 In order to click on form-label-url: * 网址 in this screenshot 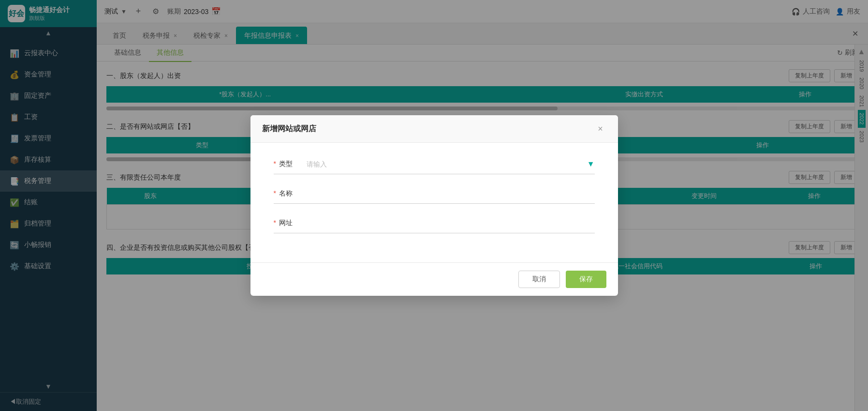, I will do `click(288, 223)`.